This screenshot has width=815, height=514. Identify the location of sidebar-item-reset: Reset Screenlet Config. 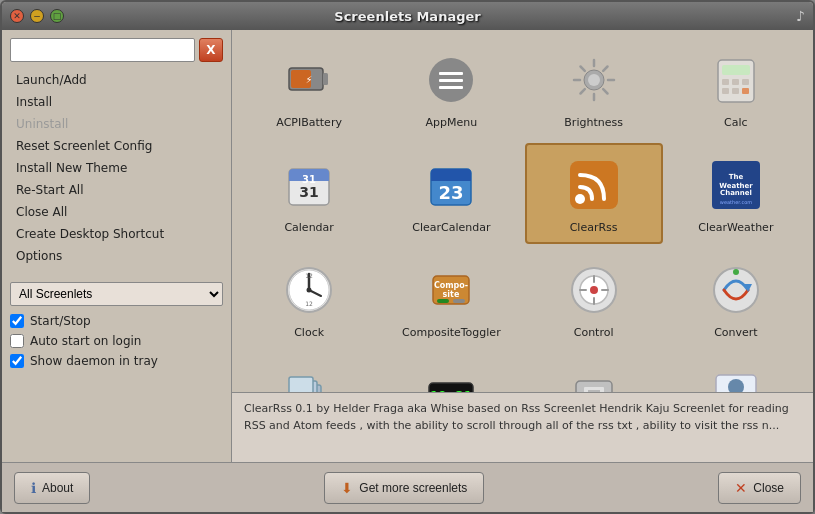
(116, 146).